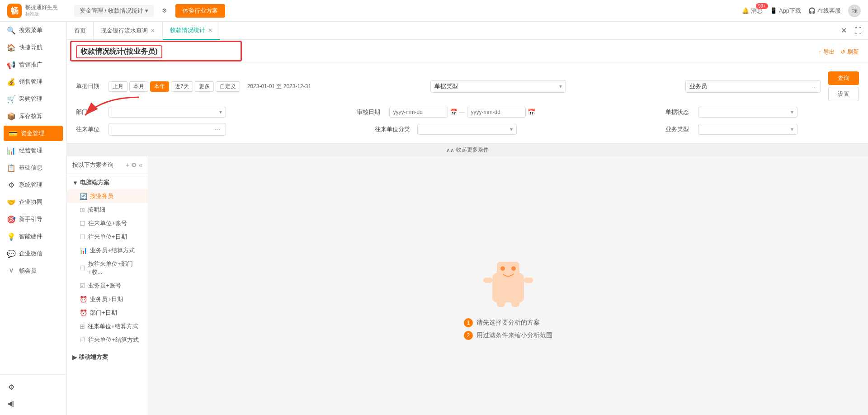 The image size is (868, 415). Describe the element at coordinates (108, 237) in the screenshot. I see `scheme-item-label-pd: 往来单位+日期` at that location.